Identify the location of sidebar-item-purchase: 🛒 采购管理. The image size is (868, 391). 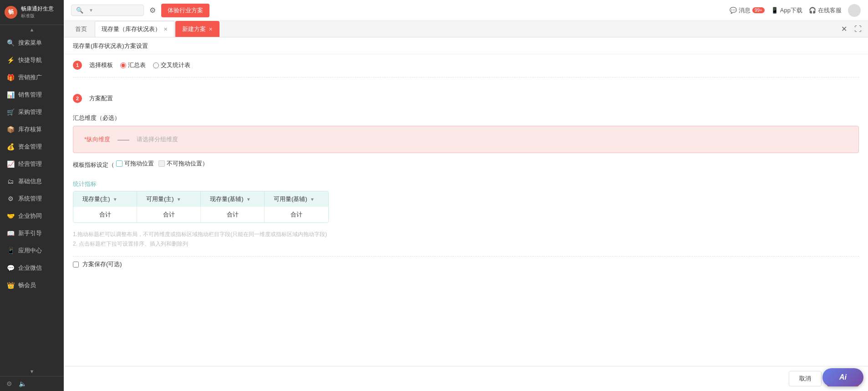
(32, 112).